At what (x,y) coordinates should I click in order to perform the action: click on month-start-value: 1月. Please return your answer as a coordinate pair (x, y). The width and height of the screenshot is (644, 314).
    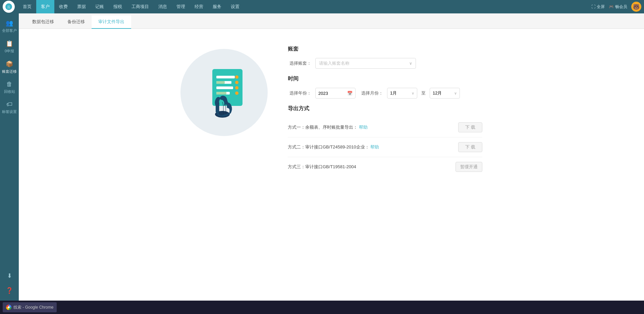
    Looking at the image, I should click on (393, 93).